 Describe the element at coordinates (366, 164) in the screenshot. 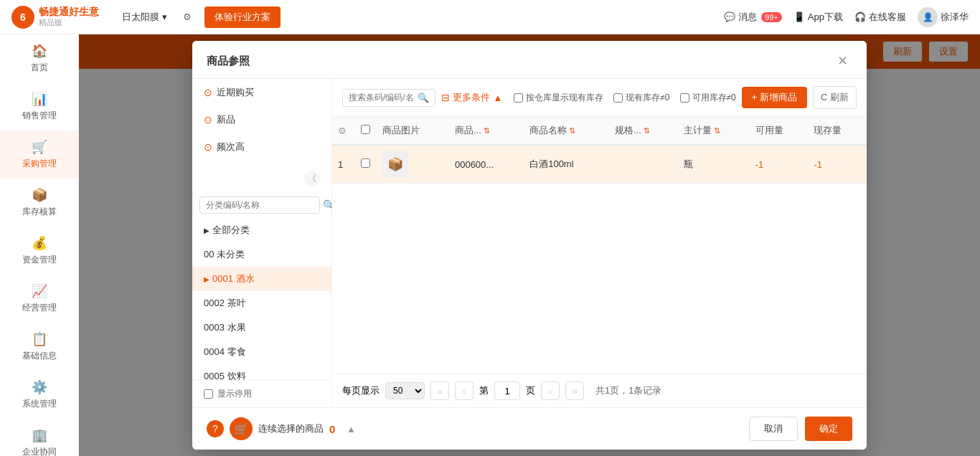

I see `cell-checkbox` at that location.